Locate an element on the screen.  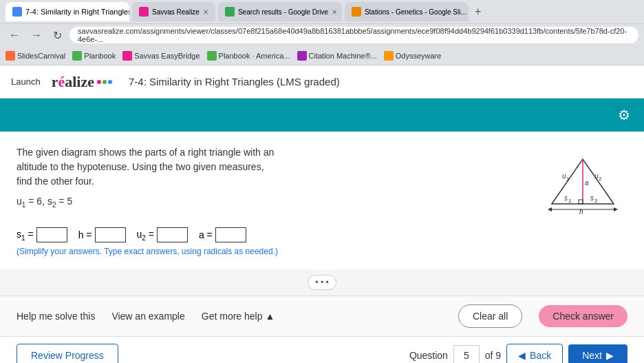
refresh-button: ↻ is located at coordinates (58, 36).